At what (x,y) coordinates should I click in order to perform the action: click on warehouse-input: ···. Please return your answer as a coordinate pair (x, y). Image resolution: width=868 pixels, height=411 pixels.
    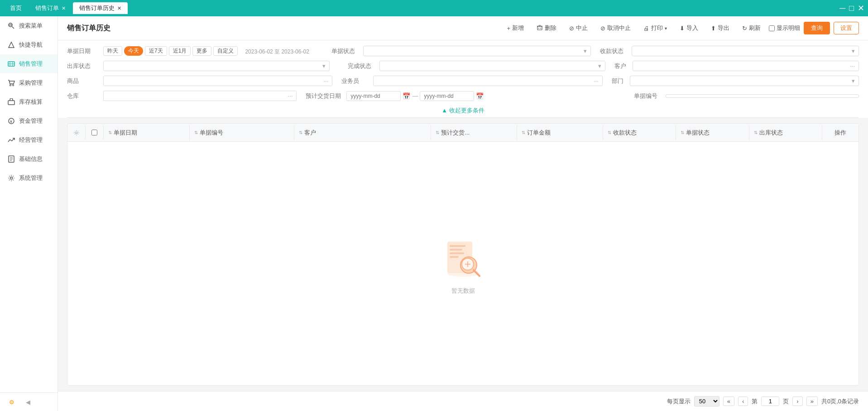
    Looking at the image, I should click on (200, 96).